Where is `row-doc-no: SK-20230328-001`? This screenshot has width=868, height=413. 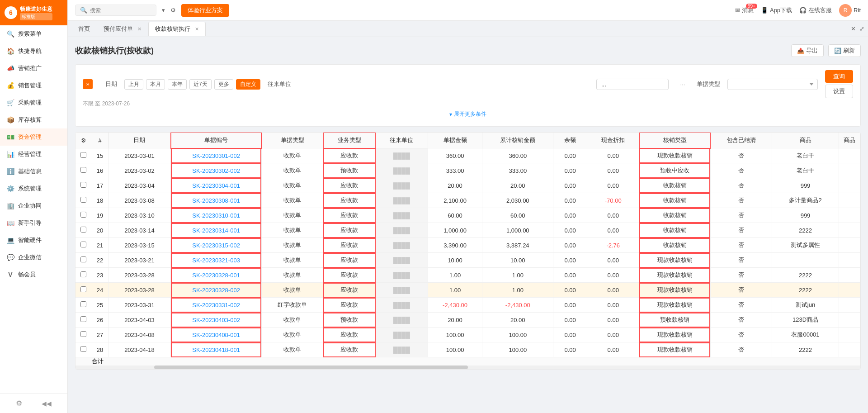
row-doc-no: SK-20230328-001 is located at coordinates (216, 275).